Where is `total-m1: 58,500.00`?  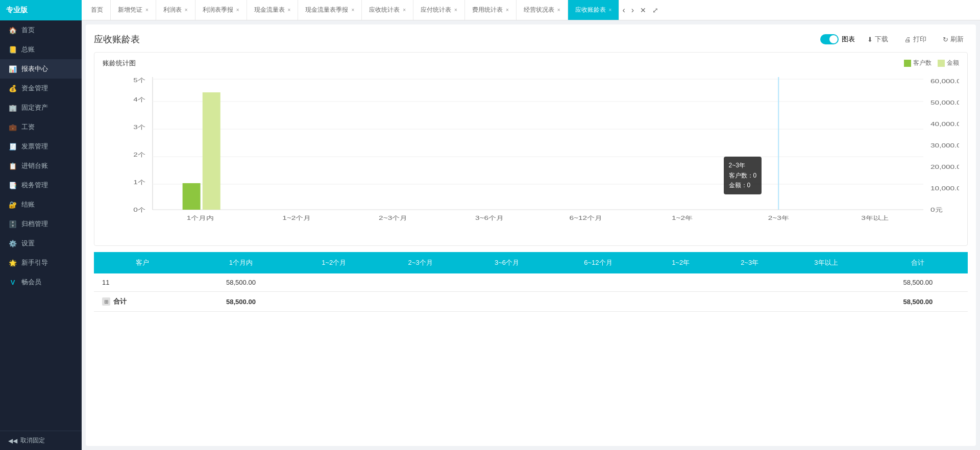 total-m1: 58,500.00 is located at coordinates (241, 302).